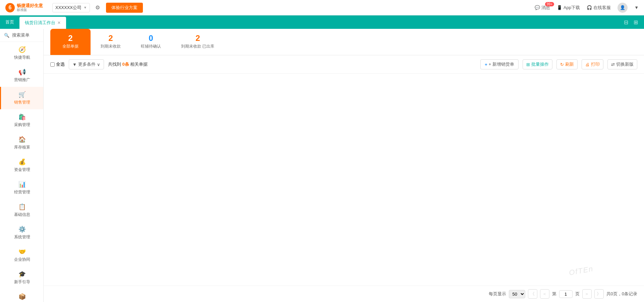 The height and width of the screenshot is (302, 644). What do you see at coordinates (537, 64) in the screenshot?
I see `batch-operation-button: ⊞ 批量操作` at bounding box center [537, 64].